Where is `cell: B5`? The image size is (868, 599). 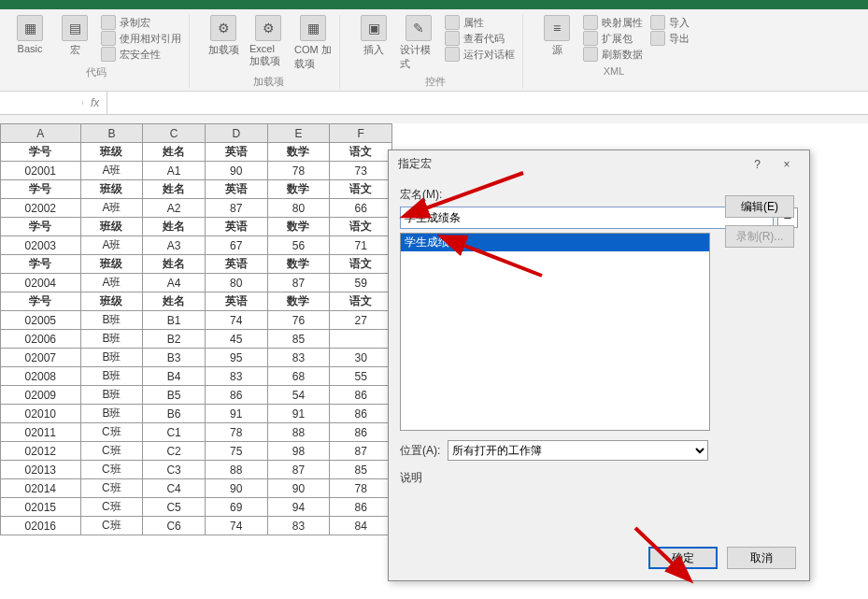
cell: B5 is located at coordinates (174, 395).